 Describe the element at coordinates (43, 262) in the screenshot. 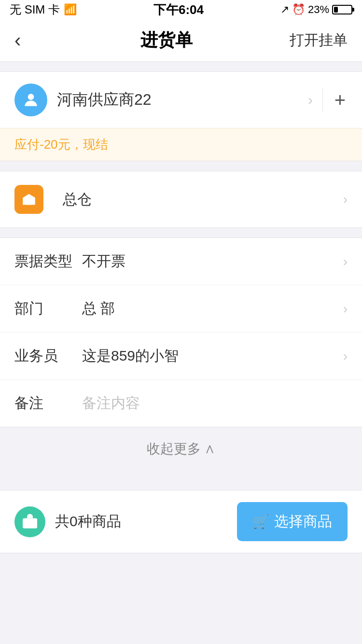

I see `invoice-type-label: 票据类型` at that location.